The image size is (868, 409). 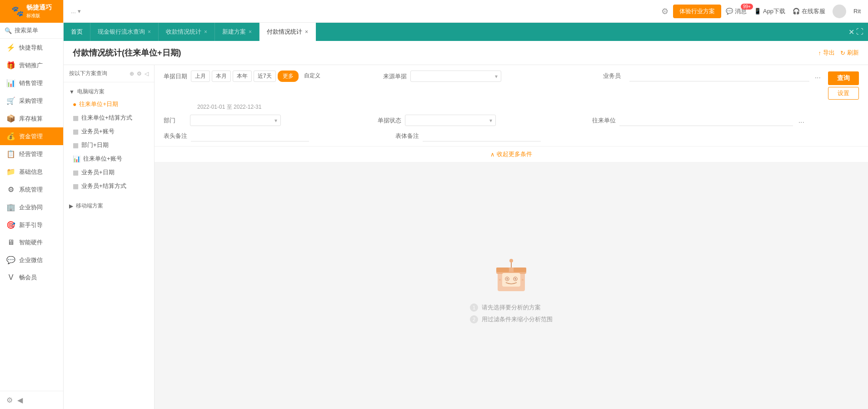 What do you see at coordinates (125, 32) in the screenshot?
I see `tab-cashflow: 现金银行流水查询×` at bounding box center [125, 32].